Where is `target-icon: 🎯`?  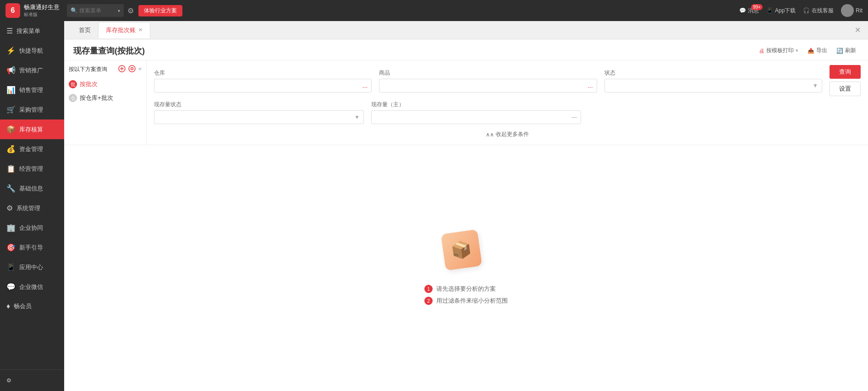 target-icon: 🎯 is located at coordinates (11, 247).